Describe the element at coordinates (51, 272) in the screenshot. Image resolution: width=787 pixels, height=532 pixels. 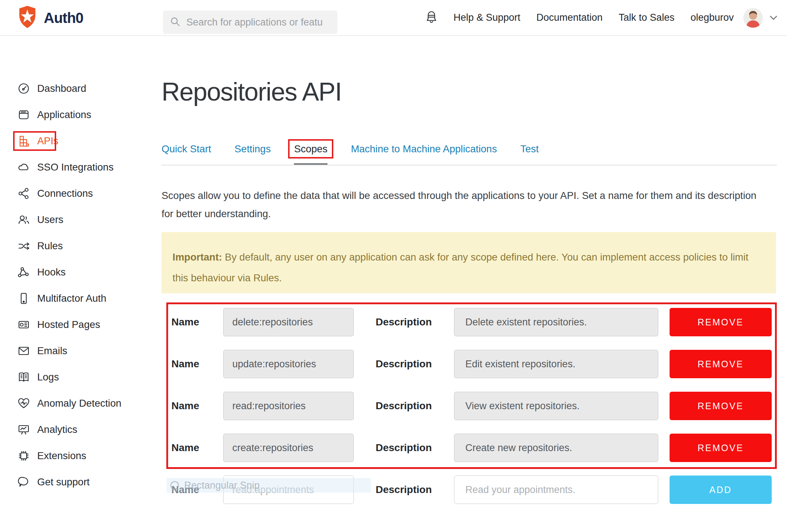
I see `sidebar-label: Hooks` at that location.